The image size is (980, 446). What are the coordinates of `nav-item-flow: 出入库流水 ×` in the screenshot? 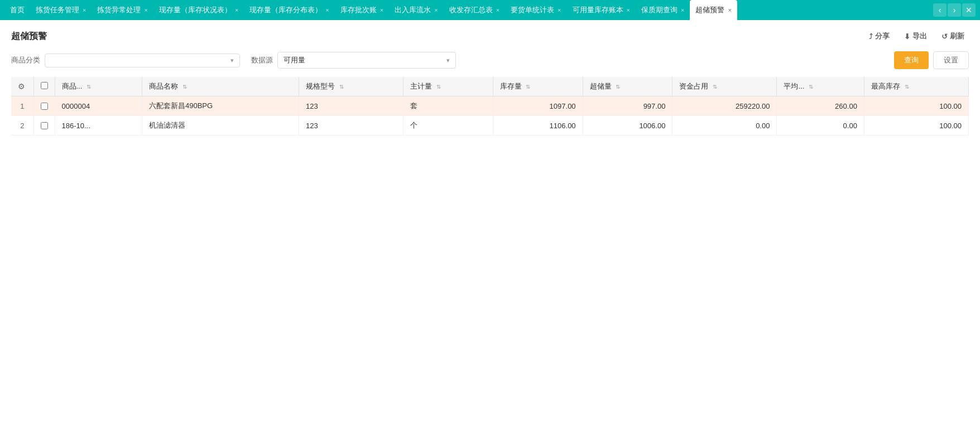 It's located at (416, 10).